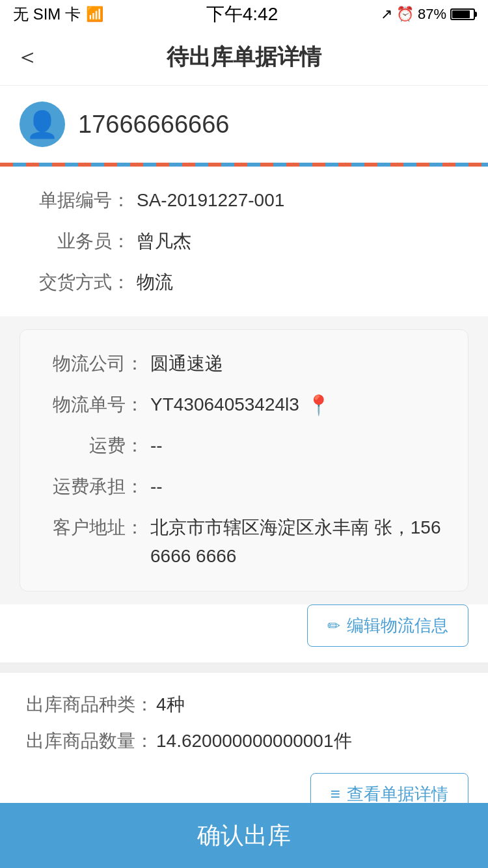 Image resolution: width=488 pixels, height=868 pixels. I want to click on sales-person-row: 业务员： 曾凡杰, so click(244, 242).